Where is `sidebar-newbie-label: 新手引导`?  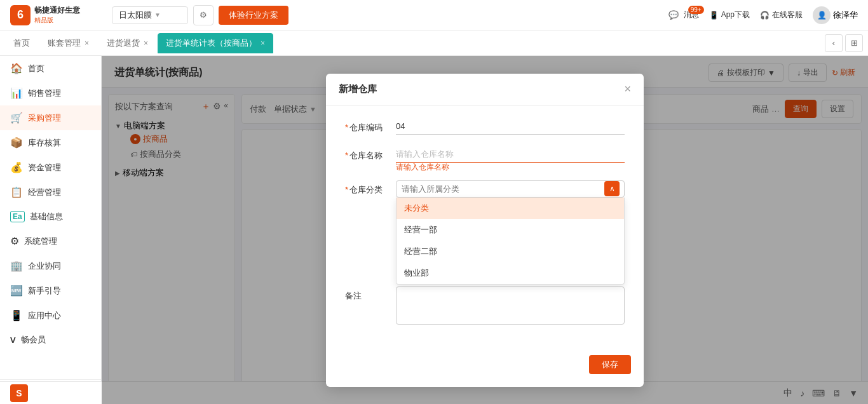 sidebar-newbie-label: 新手引导 is located at coordinates (44, 291).